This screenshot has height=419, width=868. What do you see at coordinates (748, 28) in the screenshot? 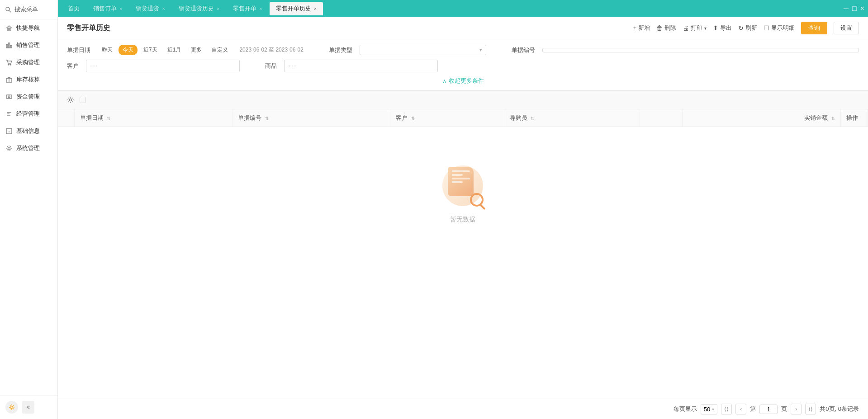
I see `refresh-button: ↻ 刷新` at bounding box center [748, 28].